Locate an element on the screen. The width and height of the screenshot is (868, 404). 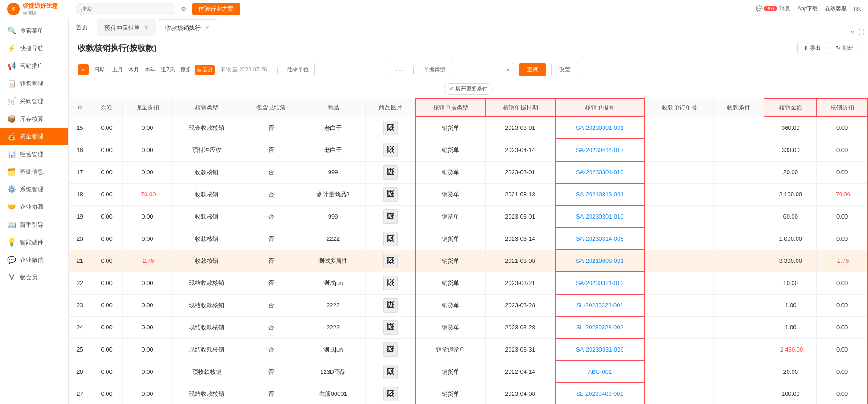
refresh-button: ↻ 刷新 is located at coordinates (844, 48).